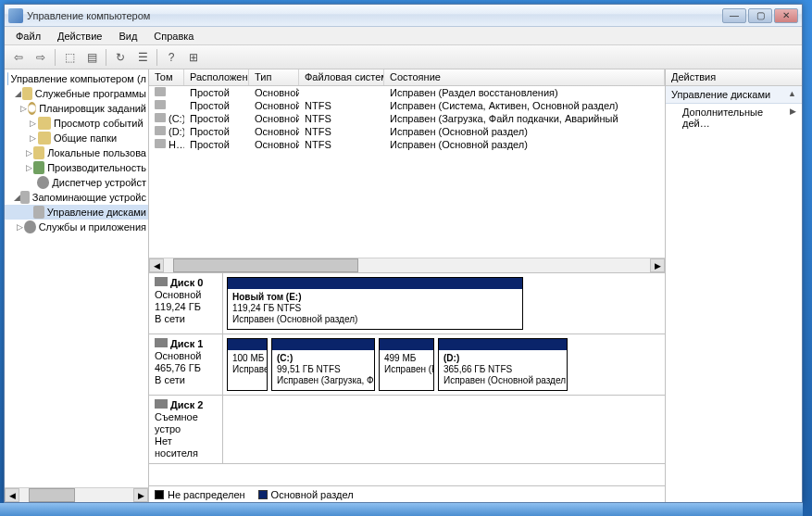 Image resolution: width=812 pixels, height=516 pixels. What do you see at coordinates (76, 495) in the screenshot?
I see `tree-scrollbar: ◀ ▶` at bounding box center [76, 495].